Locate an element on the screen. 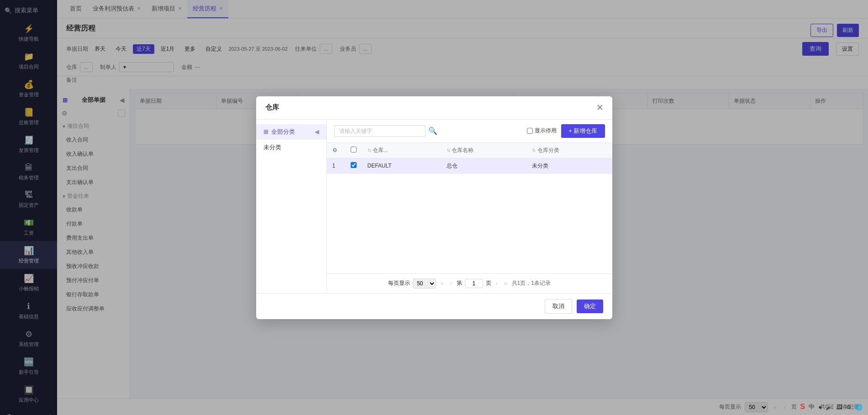 This screenshot has width=868, height=415. modal-title: 仓库 is located at coordinates (272, 108).